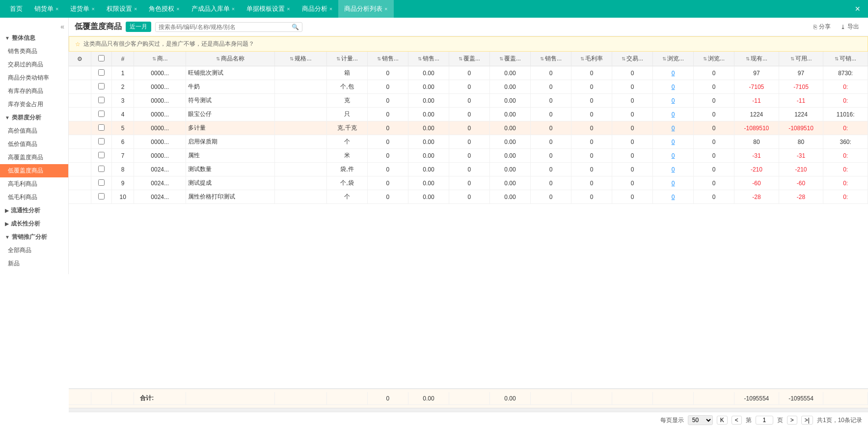 The height and width of the screenshot is (428, 868). What do you see at coordinates (57, 9) in the screenshot?
I see `close-sales-tab: ×` at bounding box center [57, 9].